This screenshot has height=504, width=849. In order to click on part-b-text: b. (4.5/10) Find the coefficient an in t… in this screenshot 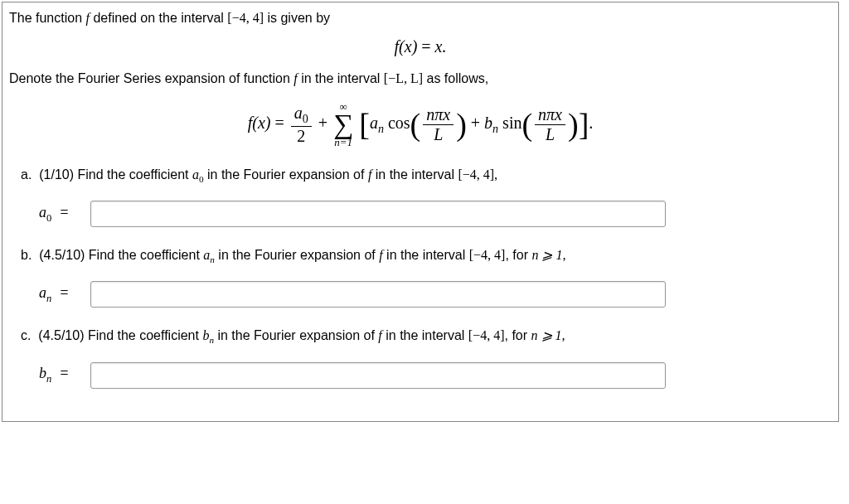, I will do `click(426, 255)`.